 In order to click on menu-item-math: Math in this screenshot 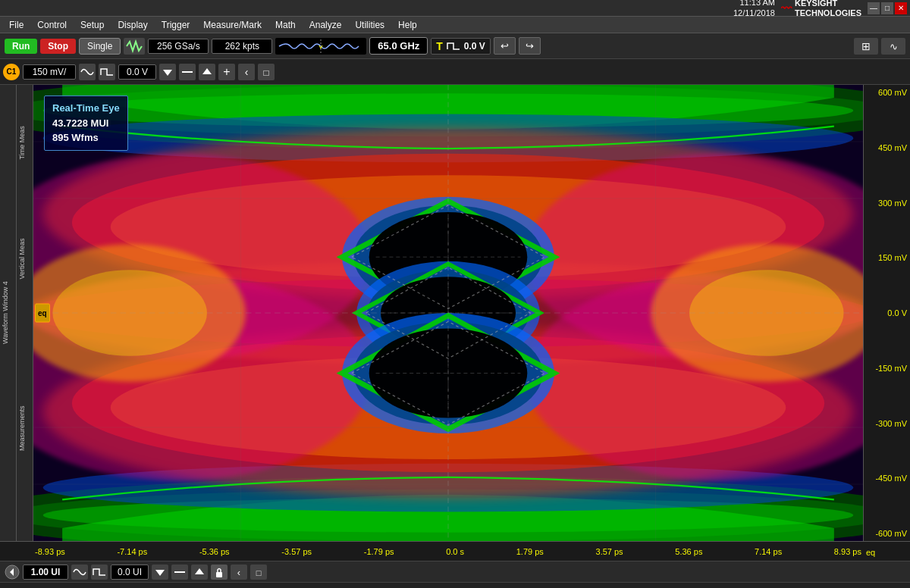, I will do `click(285, 25)`.